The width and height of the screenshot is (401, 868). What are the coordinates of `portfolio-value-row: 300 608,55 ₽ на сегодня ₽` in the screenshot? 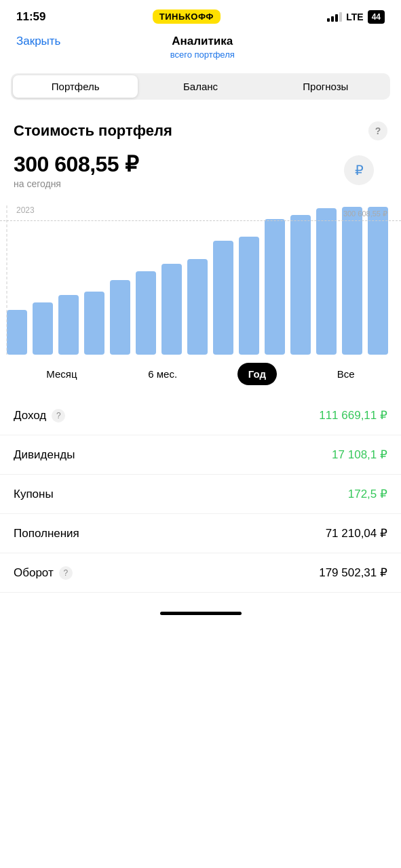 It's located at (201, 170).